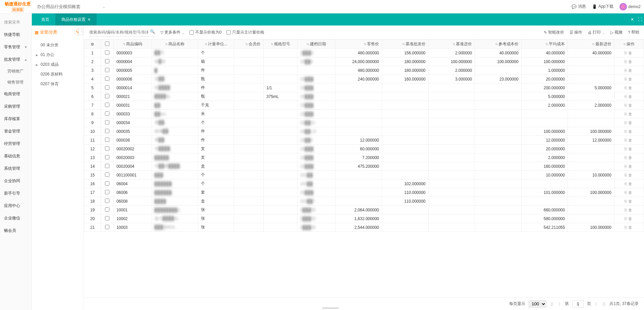  What do you see at coordinates (206, 32) in the screenshot?
I see `hide-zero-checkbox: 不显示价格为0` at bounding box center [206, 32].